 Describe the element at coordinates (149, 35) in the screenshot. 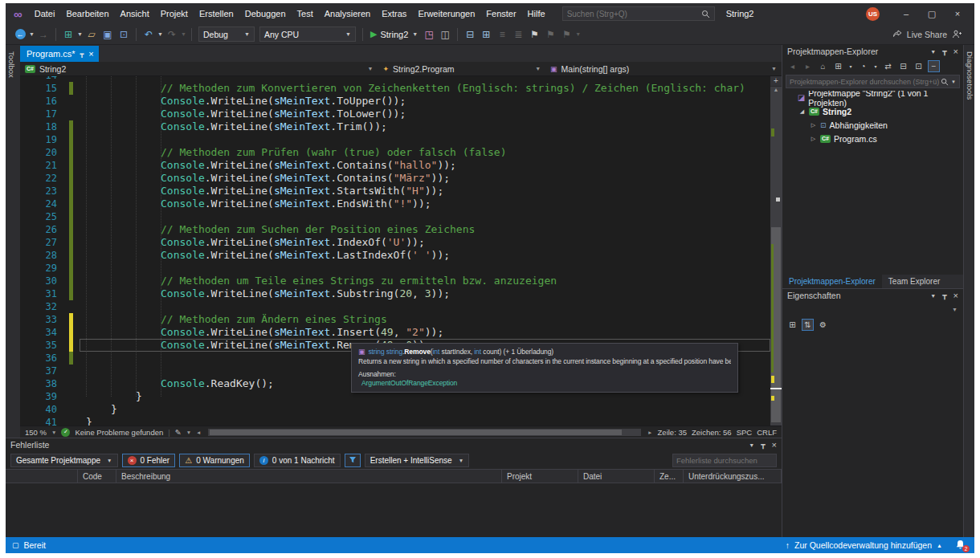

I see `undo-icon: ↶` at that location.